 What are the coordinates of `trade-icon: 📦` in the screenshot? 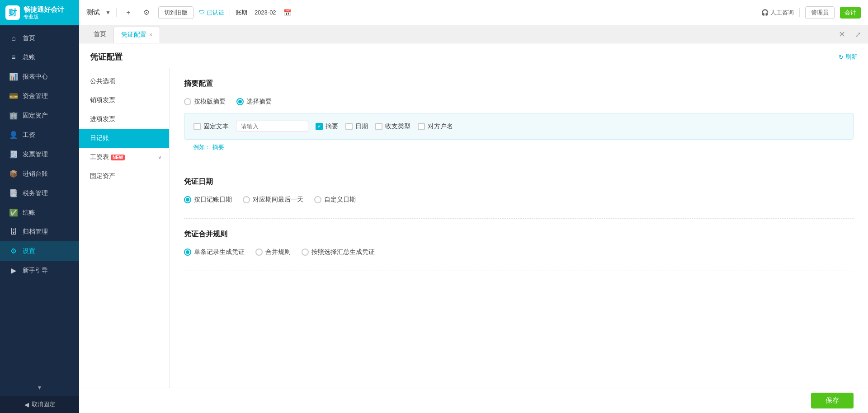 It's located at (14, 174).